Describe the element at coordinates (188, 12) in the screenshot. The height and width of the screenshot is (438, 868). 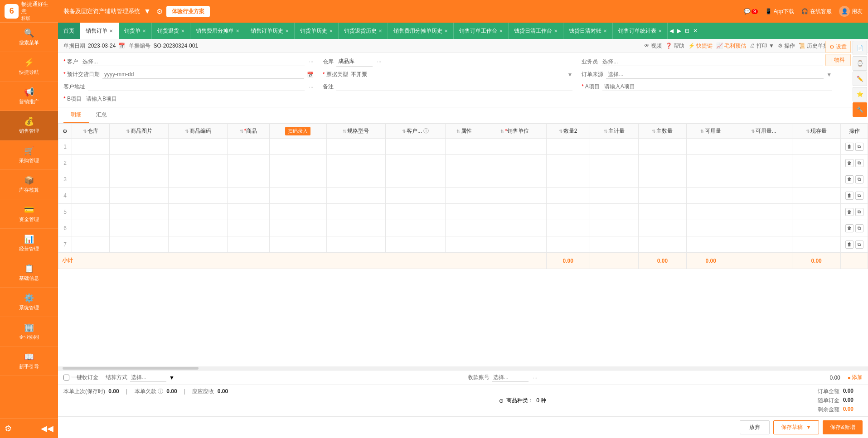
I see `solution-button: 体验行业方案` at that location.